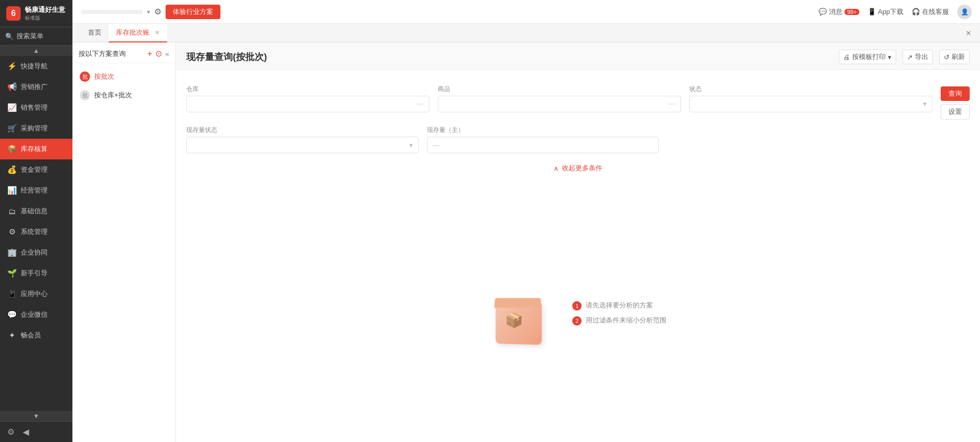 The image size is (980, 442). Describe the element at coordinates (36, 432) in the screenshot. I see `sidebar-footer: ⚙ ◀` at that location.